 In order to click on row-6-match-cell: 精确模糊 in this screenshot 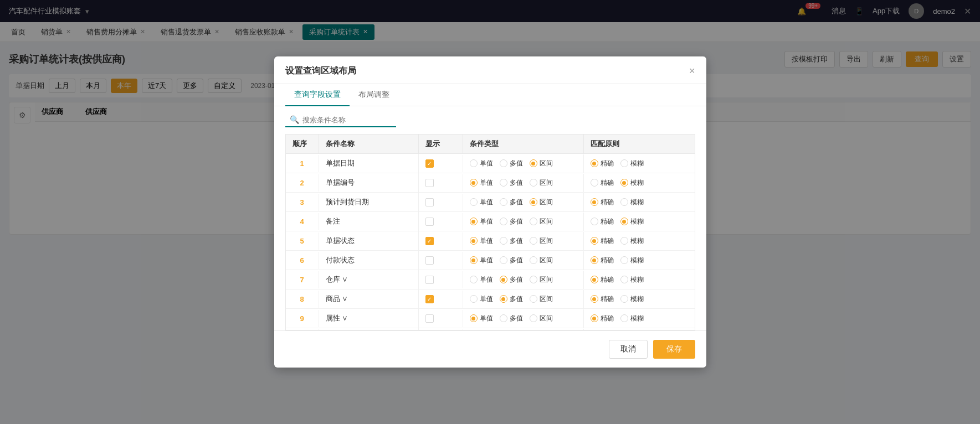, I will do `click(639, 280)`.